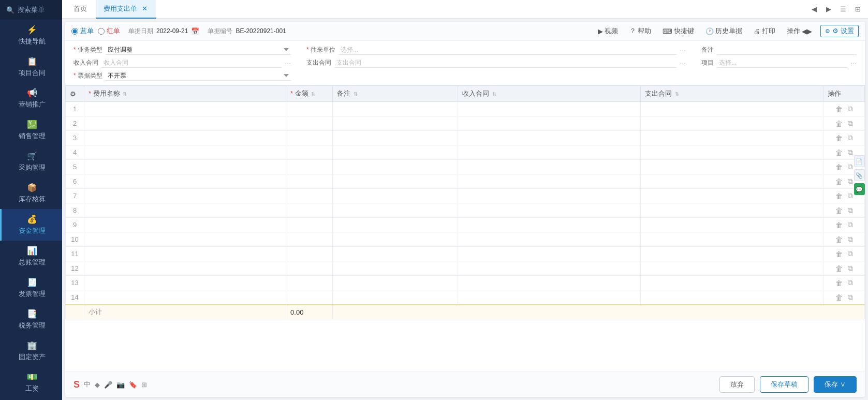 The image size is (868, 400). I want to click on radio-blue: 蓝单, so click(83, 31).